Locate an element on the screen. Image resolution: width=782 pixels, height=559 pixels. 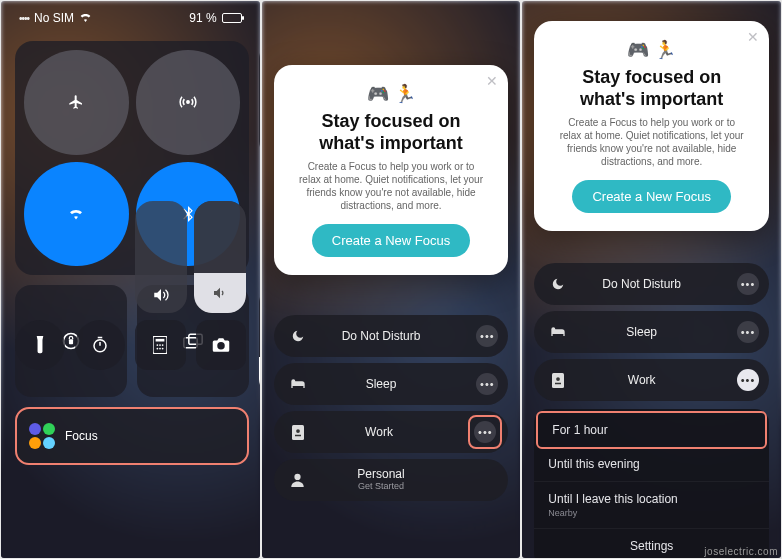
mode-label: Personal Get Started is located at coordinates (394, 480).